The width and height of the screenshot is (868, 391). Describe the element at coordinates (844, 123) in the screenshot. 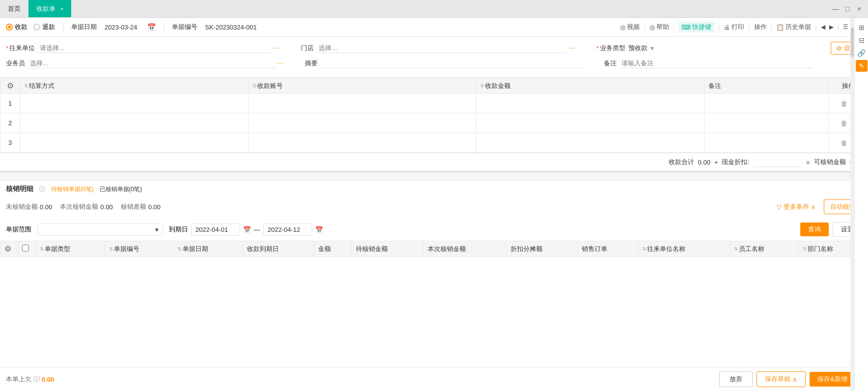

I see `row-2-delete-icon: 🗑` at that location.